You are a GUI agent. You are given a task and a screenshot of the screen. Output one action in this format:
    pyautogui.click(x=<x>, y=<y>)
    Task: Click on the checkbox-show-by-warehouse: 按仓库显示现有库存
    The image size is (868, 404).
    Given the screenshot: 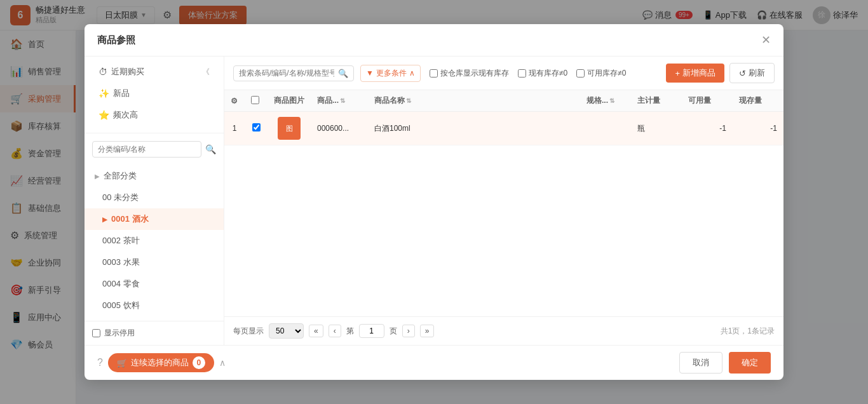 What is the action you would take?
    pyautogui.click(x=469, y=74)
    